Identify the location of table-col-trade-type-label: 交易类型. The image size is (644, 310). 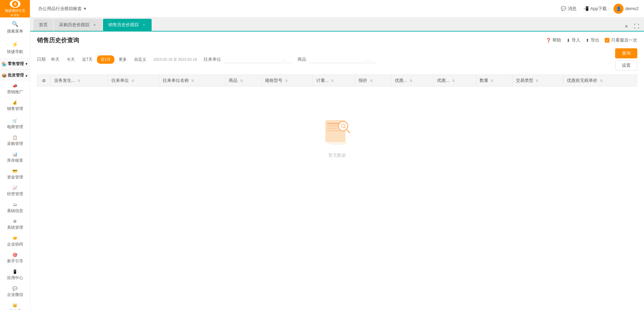
(525, 81).